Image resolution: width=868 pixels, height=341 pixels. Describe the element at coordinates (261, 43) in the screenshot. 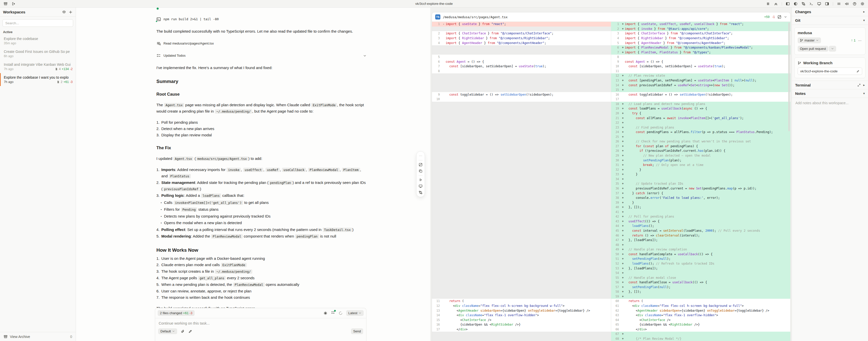

I see `tool-call-row: Read medusa/src/pages/Agent.tsx` at that location.